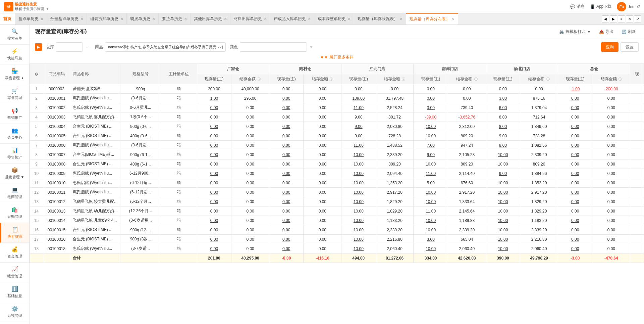 This screenshot has width=644, height=324. What do you see at coordinates (174, 19) in the screenshot?
I see `tab-yaohuo: 要货单历史 ✕` at bounding box center [174, 19].